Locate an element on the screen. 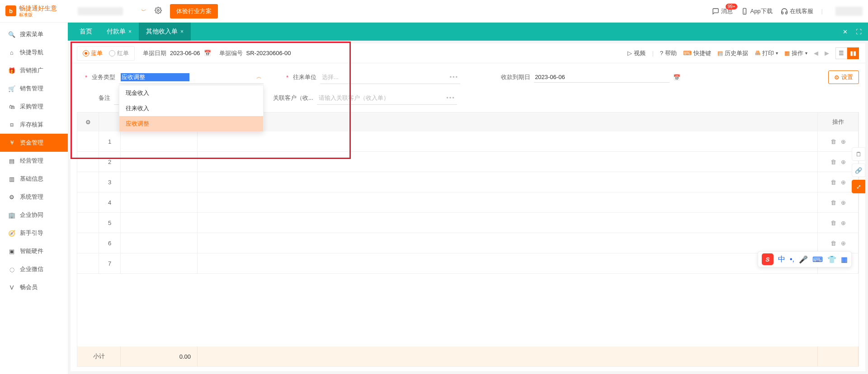  sidebar-item-vip: V畅会员 is located at coordinates (34, 287).